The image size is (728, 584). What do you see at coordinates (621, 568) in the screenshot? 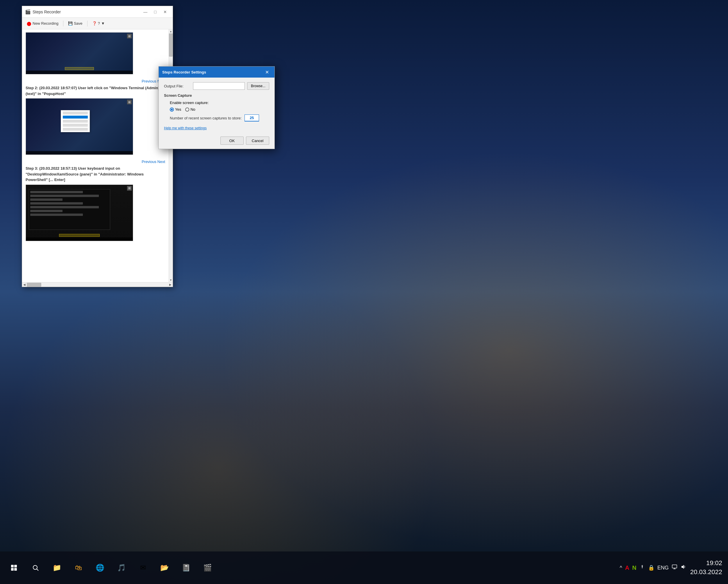
I see `chevron-up-icon: ^` at bounding box center [621, 568].